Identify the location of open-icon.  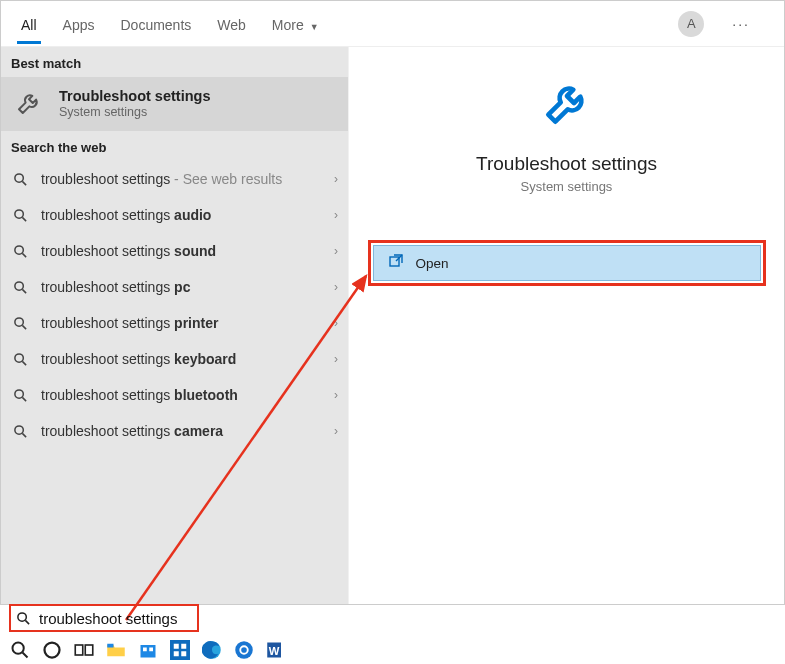
(396, 263).